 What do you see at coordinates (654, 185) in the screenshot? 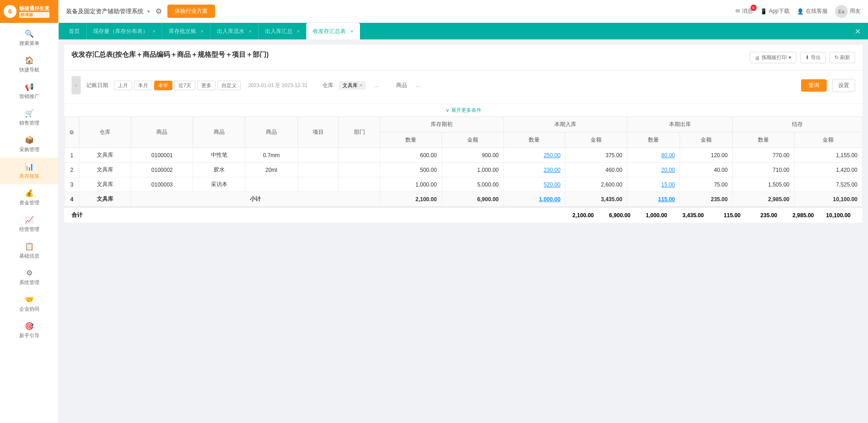
I see `row-out-qty: 15.00` at bounding box center [654, 185].